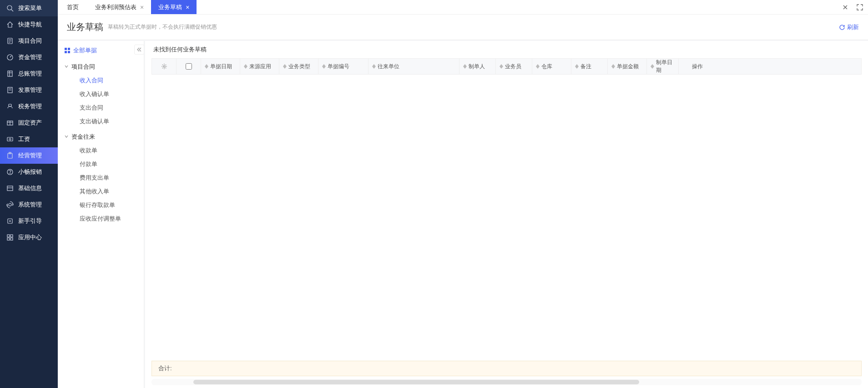  What do you see at coordinates (478, 66) in the screenshot?
I see `column-header-maker: 制单人` at bounding box center [478, 66].